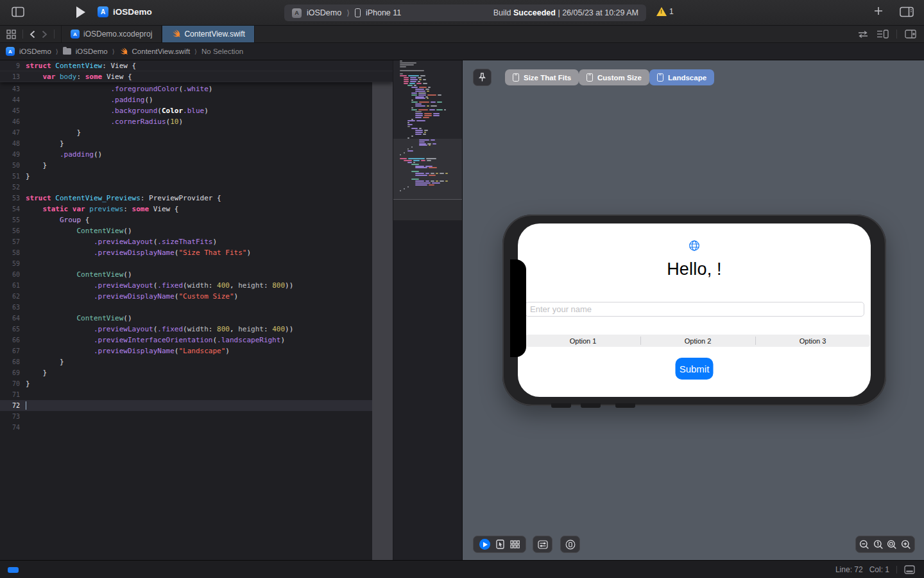 Image resolution: width=924 pixels, height=578 pixels. What do you see at coordinates (196, 241) in the screenshot?
I see `code-line: 57 .previewLayout(.sizeThatFits)` at bounding box center [196, 241].